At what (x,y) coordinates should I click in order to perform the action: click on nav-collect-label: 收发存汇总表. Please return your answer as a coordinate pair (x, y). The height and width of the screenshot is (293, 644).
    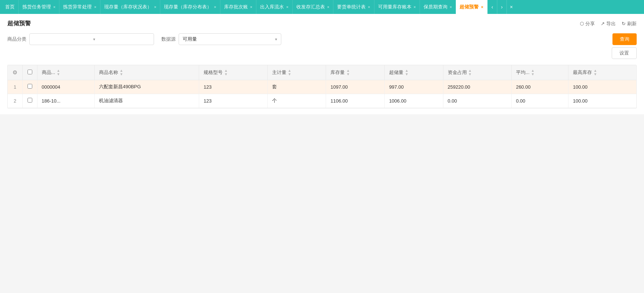
    Looking at the image, I should click on (311, 7).